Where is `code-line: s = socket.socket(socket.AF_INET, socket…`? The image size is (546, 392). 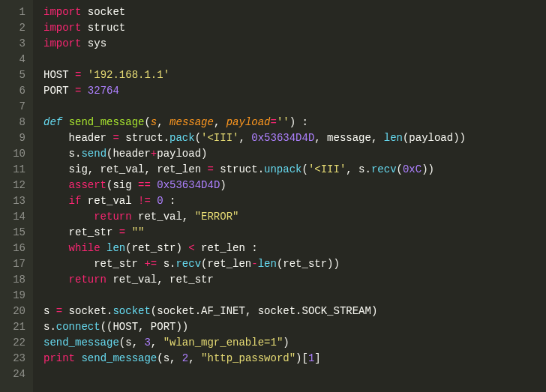
code-line: s = socket.socket(socket.AF_INET, socket… is located at coordinates (295, 312).